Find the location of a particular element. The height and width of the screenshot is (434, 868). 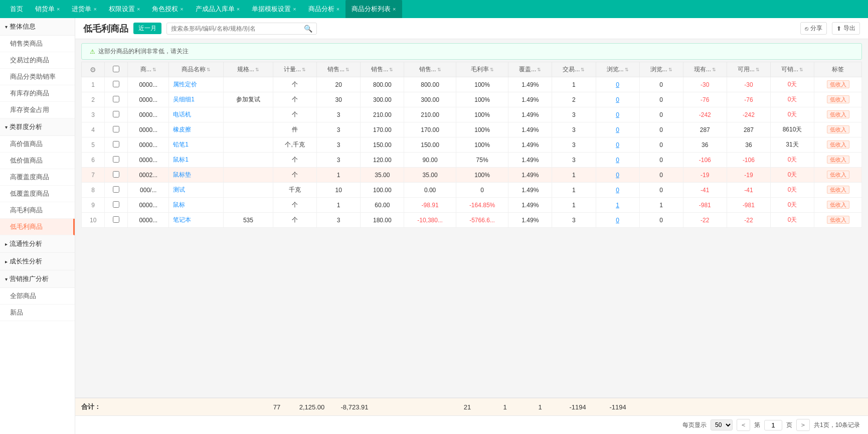

row-name: 吴细细1 is located at coordinates (196, 100).